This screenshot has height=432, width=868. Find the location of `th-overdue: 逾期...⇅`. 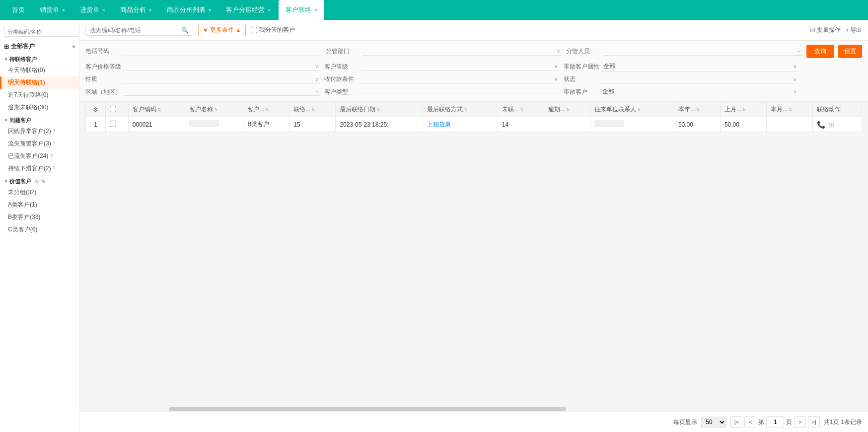

th-overdue: 逾期...⇅ is located at coordinates (567, 110).